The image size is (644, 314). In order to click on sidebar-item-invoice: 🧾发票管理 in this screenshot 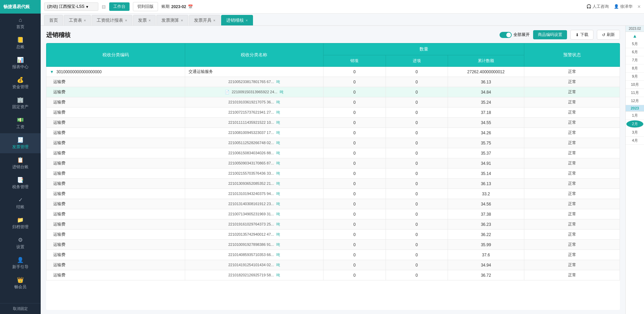, I will do `click(20, 143)`.